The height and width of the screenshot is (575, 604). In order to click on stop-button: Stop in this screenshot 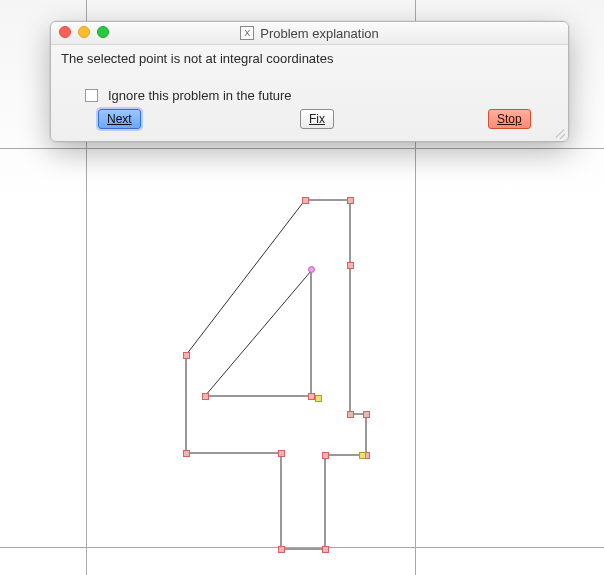, I will do `click(510, 119)`.